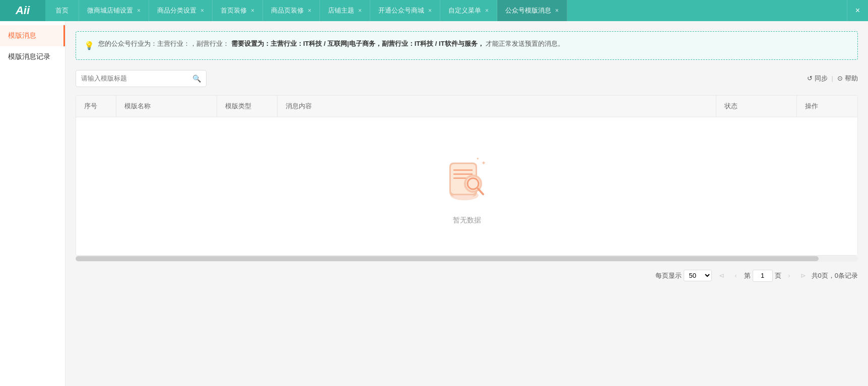 This screenshot has height=386, width=868. Describe the element at coordinates (203, 11) in the screenshot. I see `tab-close-product-category: ×` at that location.